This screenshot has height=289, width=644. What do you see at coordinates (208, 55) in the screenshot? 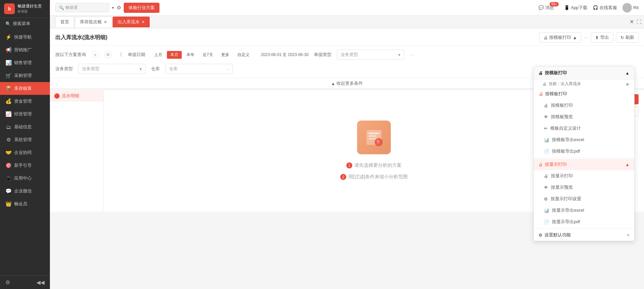
I see `date-tab-7days: 近7天` at bounding box center [208, 55].